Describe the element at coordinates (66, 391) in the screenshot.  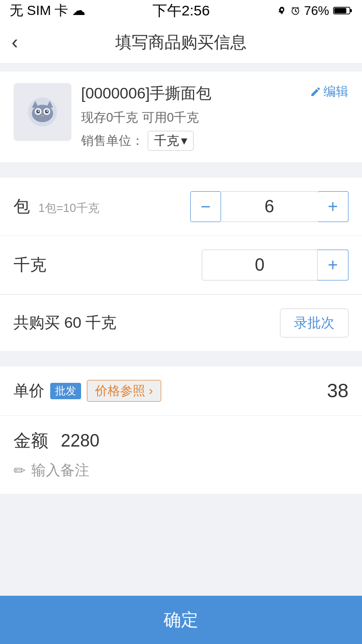
I see `price-badge: 批发` at that location.